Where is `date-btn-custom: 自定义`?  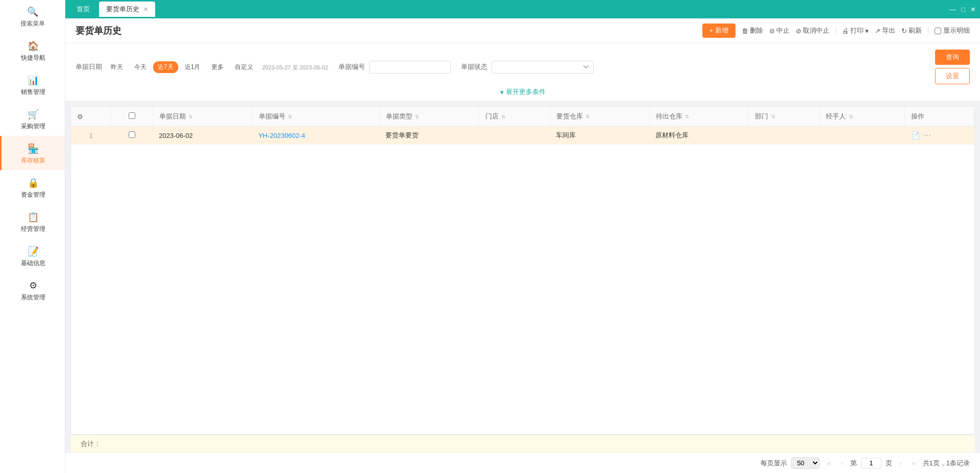
date-btn-custom: 自定义 is located at coordinates (244, 67).